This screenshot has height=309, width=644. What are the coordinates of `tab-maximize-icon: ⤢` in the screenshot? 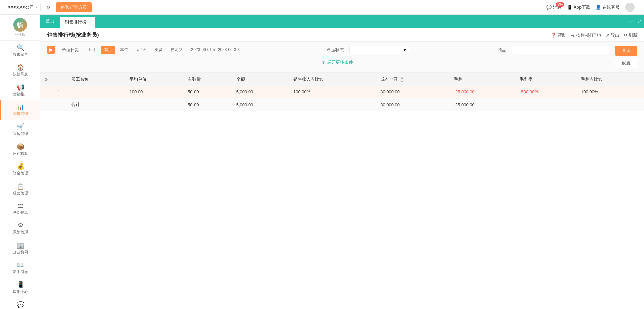 It's located at (639, 21).